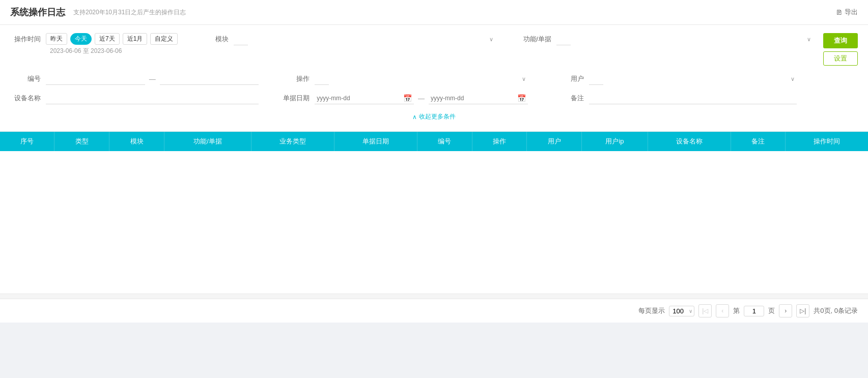 The image size is (868, 378). What do you see at coordinates (754, 311) in the screenshot?
I see `page-number-input` at bounding box center [754, 311].